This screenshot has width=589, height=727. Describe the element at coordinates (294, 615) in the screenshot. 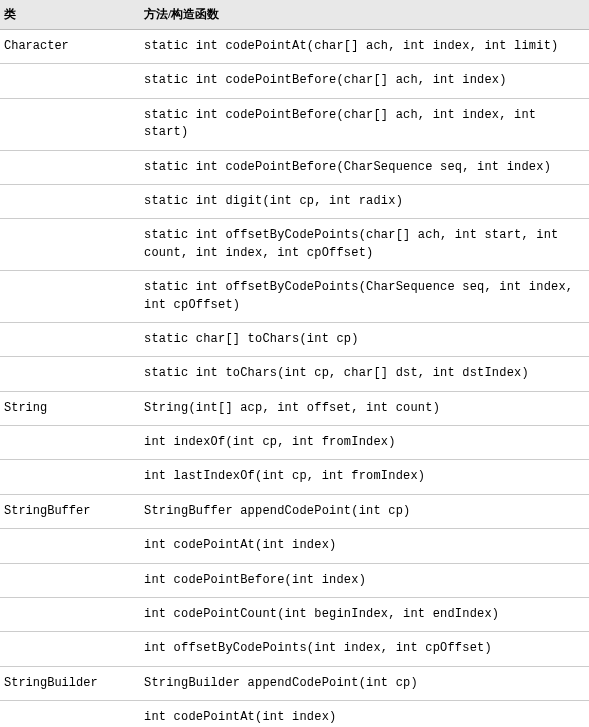

I see `table-row: int codePointCount(int beginIndex, int e…` at that location.